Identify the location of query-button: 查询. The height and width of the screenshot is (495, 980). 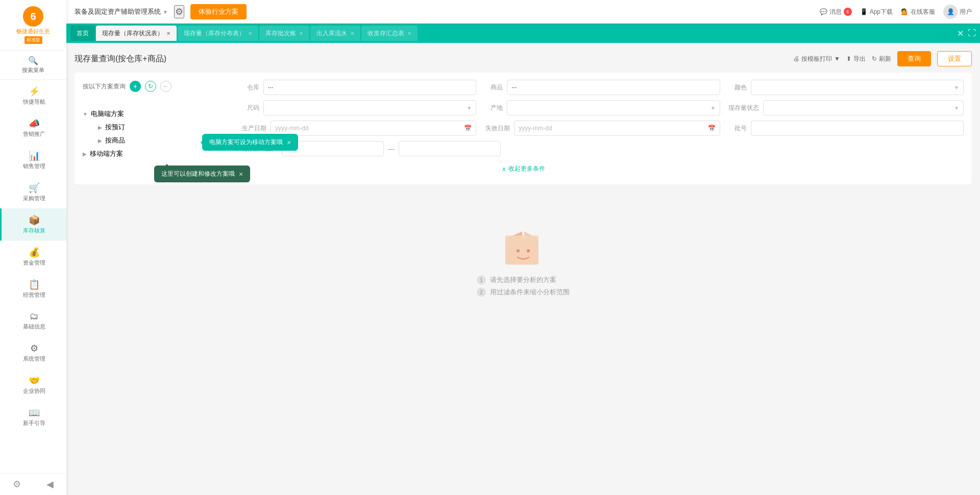
(914, 59).